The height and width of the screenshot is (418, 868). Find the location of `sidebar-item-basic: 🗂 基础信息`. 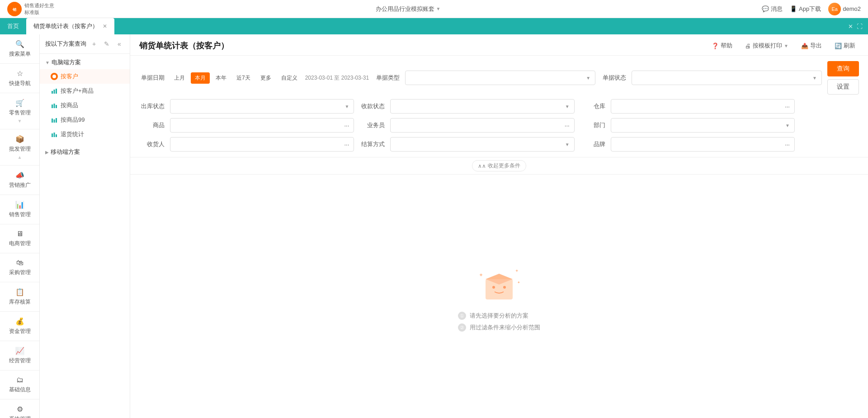

sidebar-item-basic: 🗂 基础信息 is located at coordinates (20, 385).